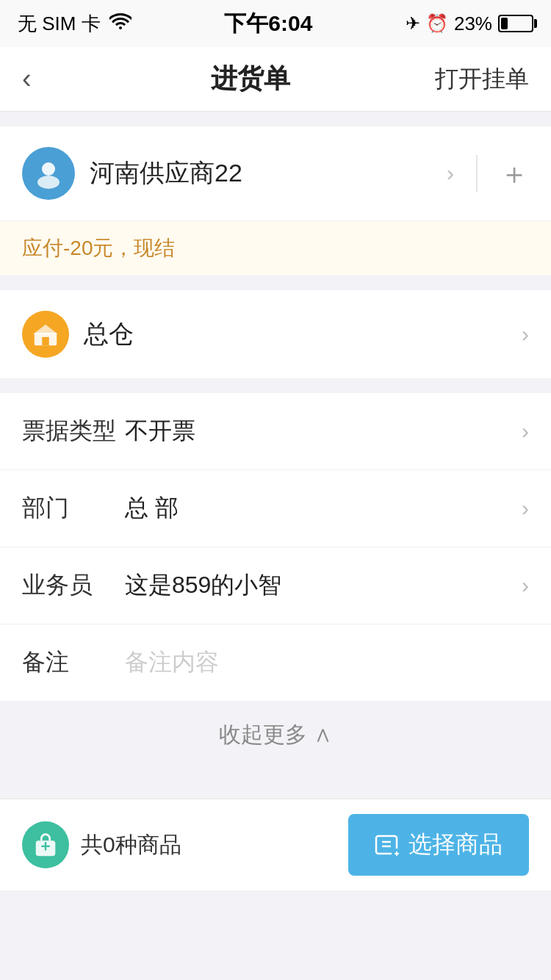 This screenshot has height=980, width=551. Describe the element at coordinates (59, 24) in the screenshot. I see `carrier-text: 无 SIM 卡` at that location.